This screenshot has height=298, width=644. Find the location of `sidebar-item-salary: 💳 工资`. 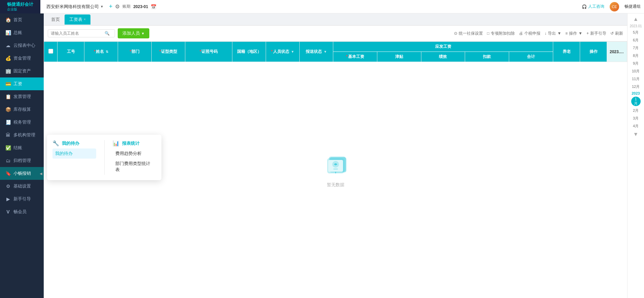

sidebar-item-salary: 💳 工资 is located at coordinates (22, 84).